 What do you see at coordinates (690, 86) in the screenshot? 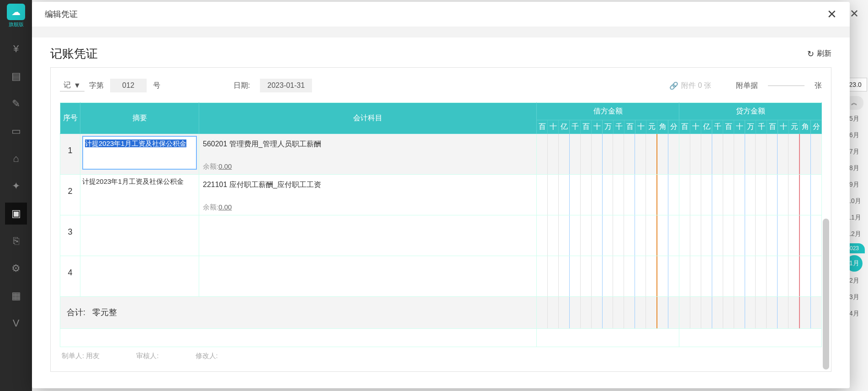
I see `attachment-link: 🔗 附件 0 张` at bounding box center [690, 86].